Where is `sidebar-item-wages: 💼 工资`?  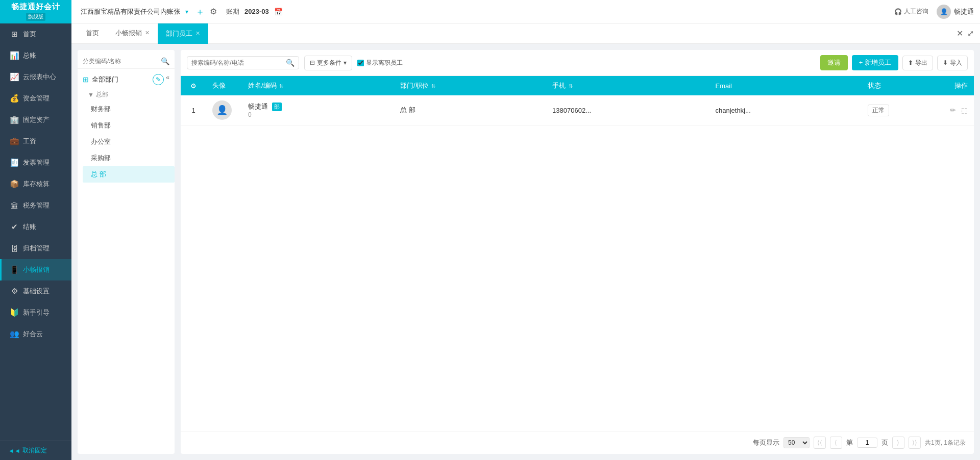 sidebar-item-wages: 💼 工资 is located at coordinates (36, 141).